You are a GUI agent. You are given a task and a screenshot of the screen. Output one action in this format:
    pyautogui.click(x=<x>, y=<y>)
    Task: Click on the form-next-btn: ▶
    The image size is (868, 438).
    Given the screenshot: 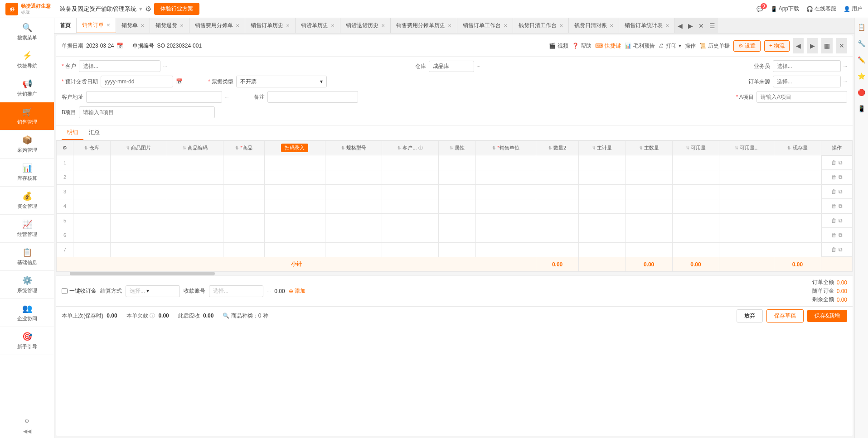 What is the action you would take?
    pyautogui.click(x=812, y=46)
    